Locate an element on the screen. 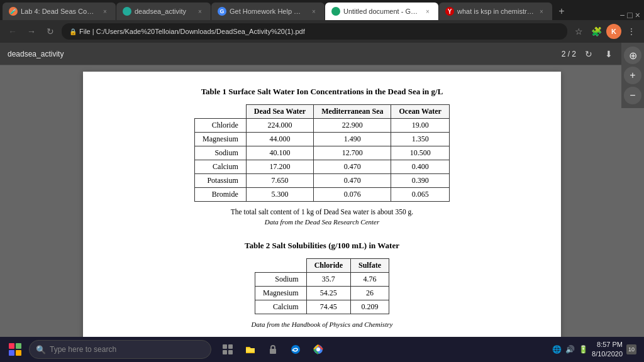  ion-chloride: Chloride is located at coordinates (221, 126).